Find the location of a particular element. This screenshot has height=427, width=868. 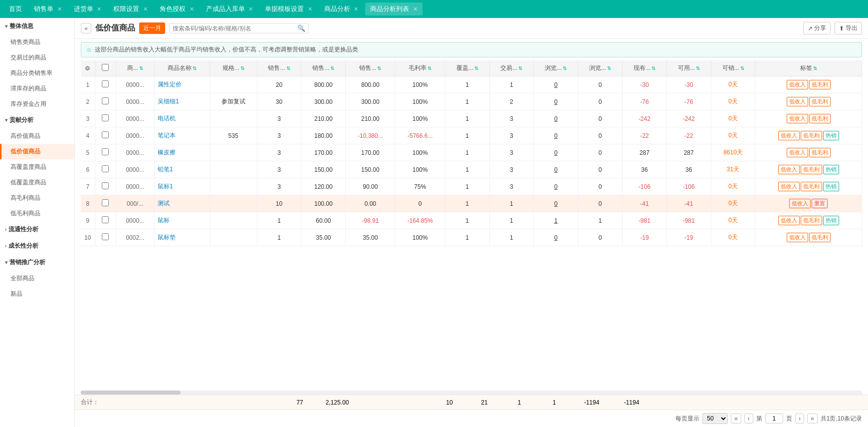

close-purchase-order-icon: ✕ is located at coordinates (99, 9).